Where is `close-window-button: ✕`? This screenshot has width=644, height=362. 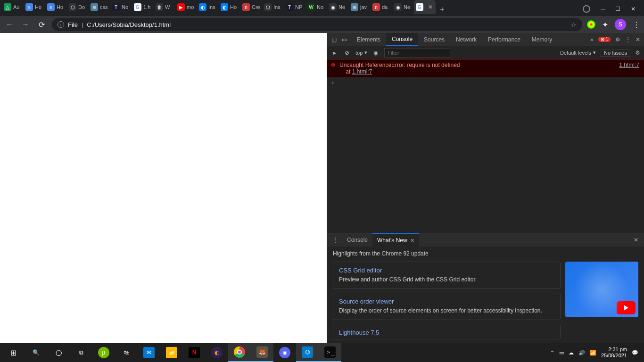
close-window-button: ✕ is located at coordinates (633, 9).